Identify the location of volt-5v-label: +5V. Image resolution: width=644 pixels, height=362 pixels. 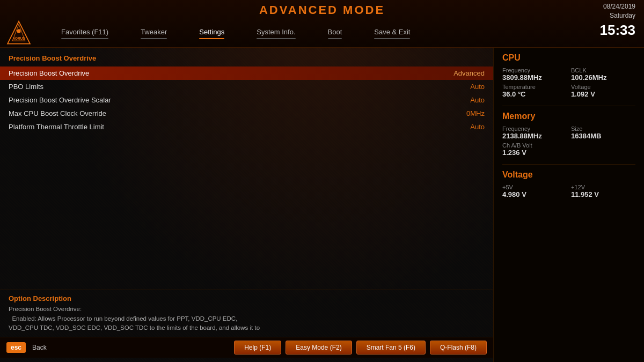
(535, 187).